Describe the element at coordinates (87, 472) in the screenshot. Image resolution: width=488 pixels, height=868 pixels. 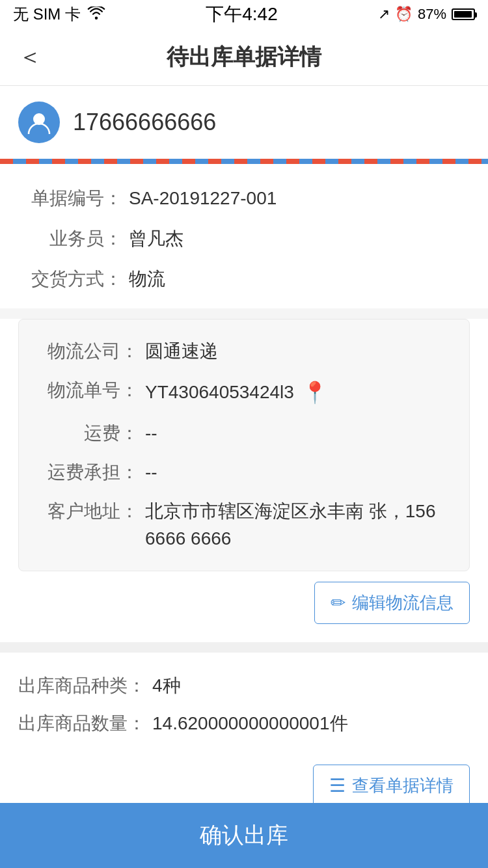
I see `freight-bear-label: 运费承担：` at that location.